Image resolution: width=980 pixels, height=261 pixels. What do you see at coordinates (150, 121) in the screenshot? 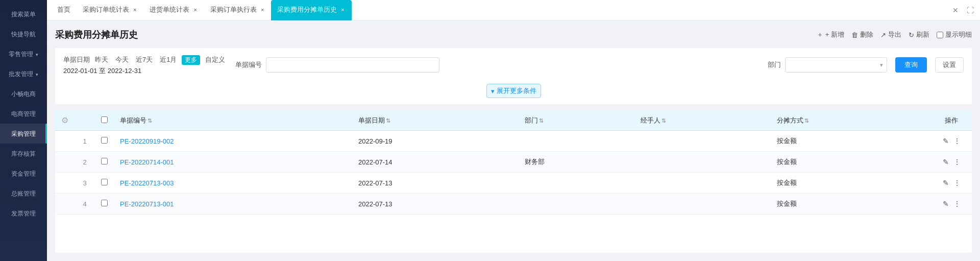
I see `sort-icon-bill-no: ⇅` at bounding box center [150, 121].